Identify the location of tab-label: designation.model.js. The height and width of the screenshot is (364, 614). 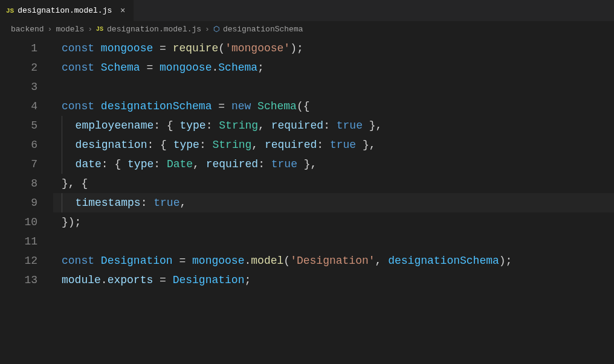
(65, 11).